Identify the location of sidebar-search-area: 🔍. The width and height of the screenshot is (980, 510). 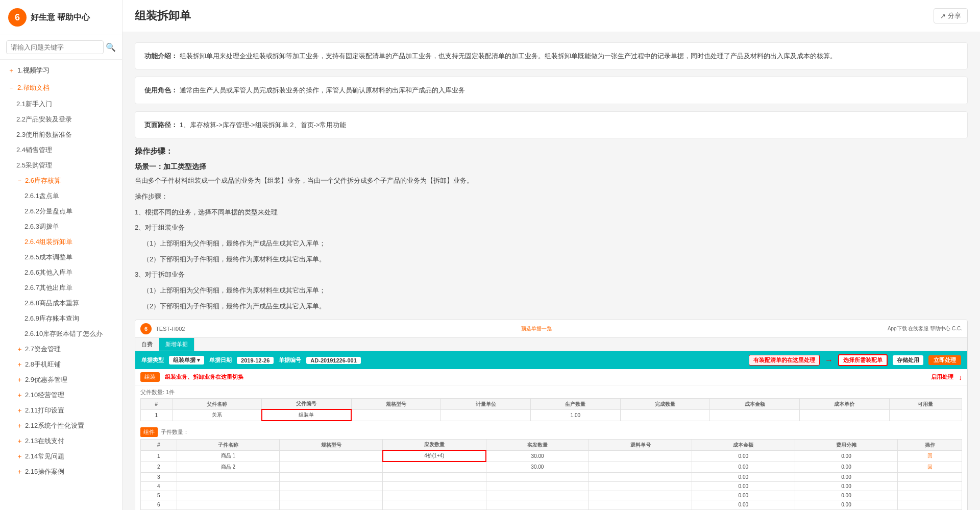
(61, 47).